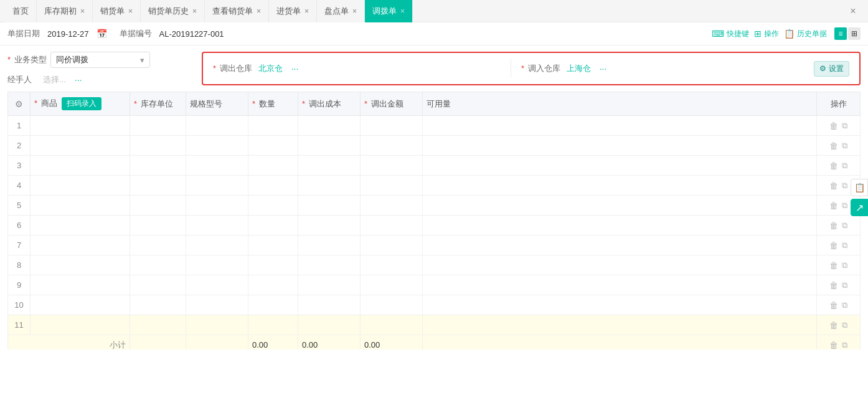 Image resolution: width=868 pixels, height=395 pixels. I want to click on row-11-copy-icon: ⧉, so click(844, 325).